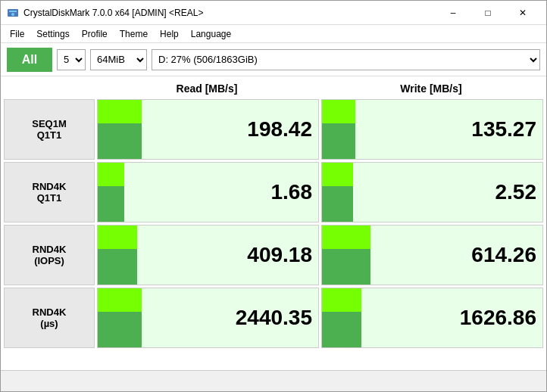  I want to click on write-value-rnd4k-q1t1: 2.52, so click(520, 192).